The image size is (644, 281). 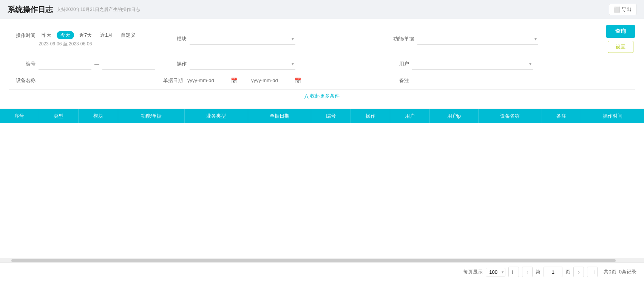 I want to click on operation-label: 操作, so click(x=173, y=64).